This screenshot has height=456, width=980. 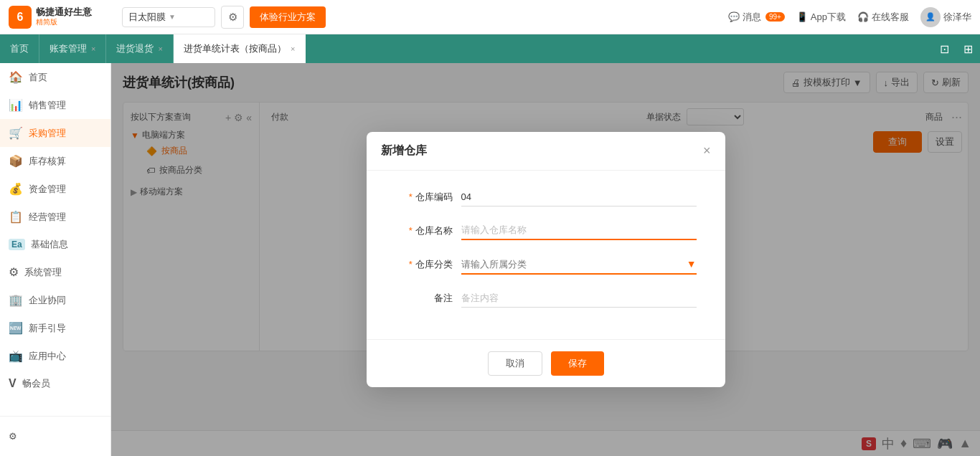 I want to click on sidebar-item-app-center: 📺 应用中心, so click(x=55, y=356).